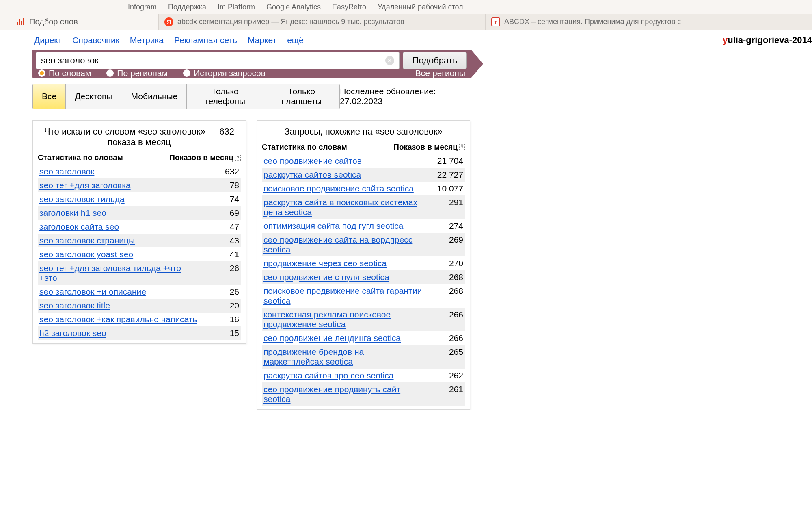 The height and width of the screenshot is (508, 812). I want to click on query-link: продвижение брендов на маркетплейсах seo…, so click(313, 357).